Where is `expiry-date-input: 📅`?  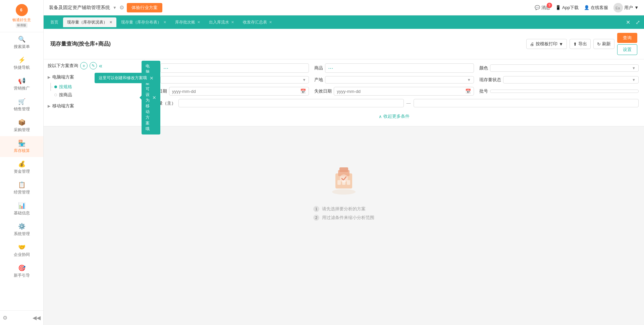
expiry-date-input: 📅 is located at coordinates (404, 91).